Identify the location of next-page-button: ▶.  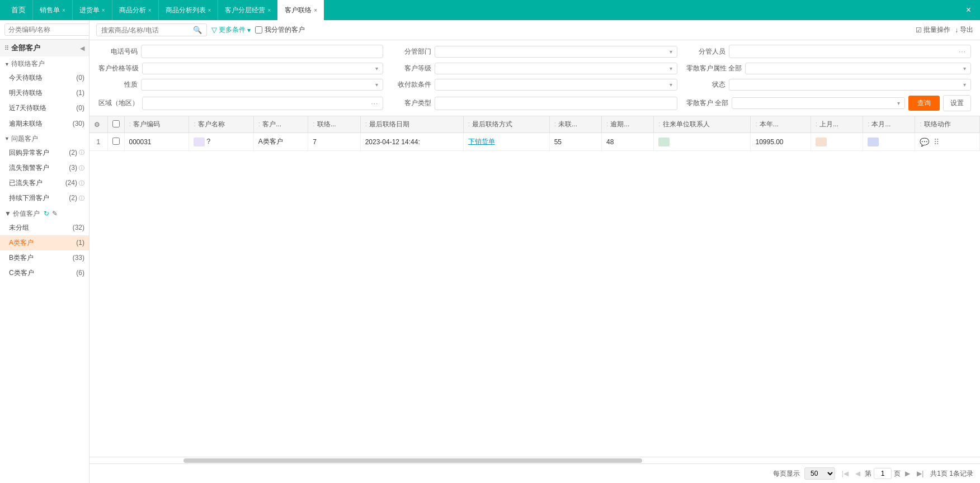
(907, 473).